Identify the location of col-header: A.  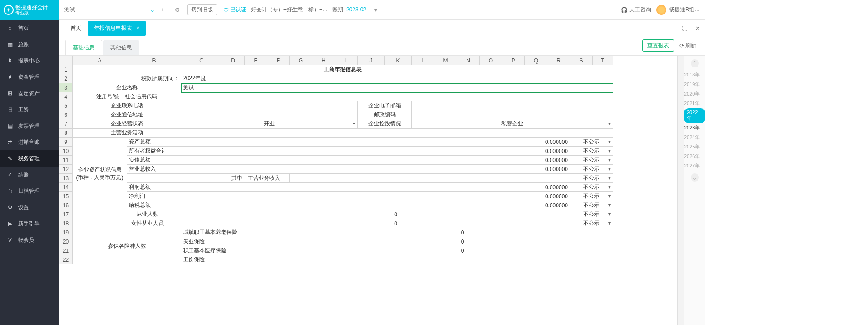
(100, 61).